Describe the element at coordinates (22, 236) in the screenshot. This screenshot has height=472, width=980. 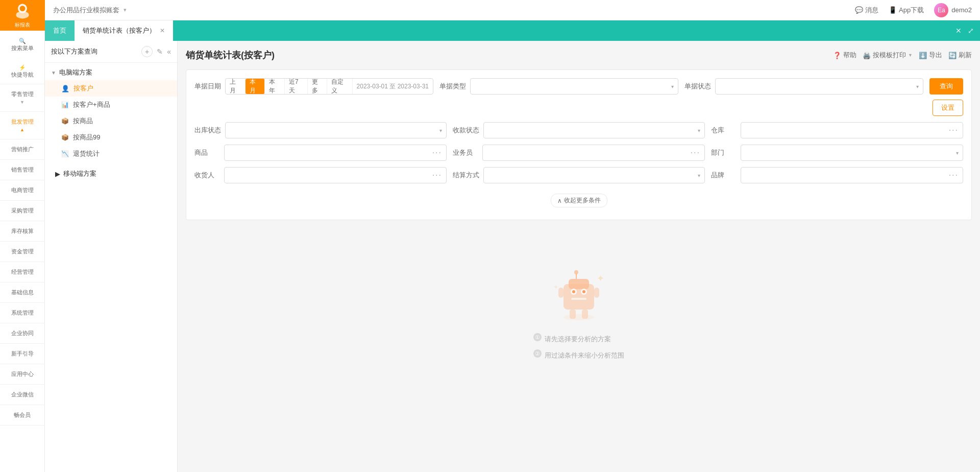
I see `sidebar: 标报表 🔍 搜索菜单 ⚡ 快捷导航 零售管理 ▼ 批发管理 ▲ 营销推广 销售管…` at that location.